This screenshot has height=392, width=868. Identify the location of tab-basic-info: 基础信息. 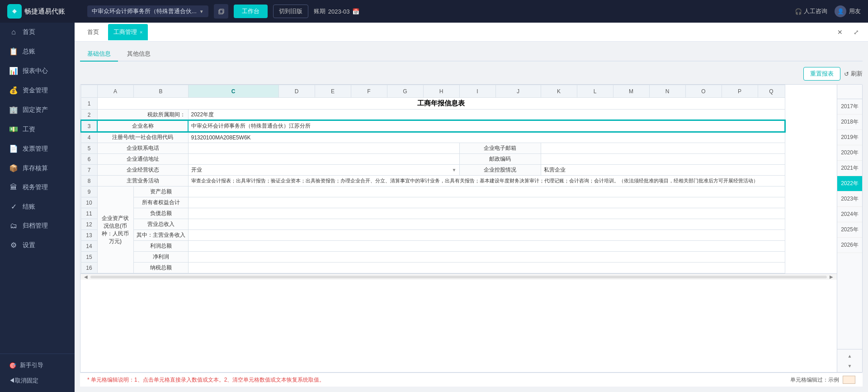
(99, 54).